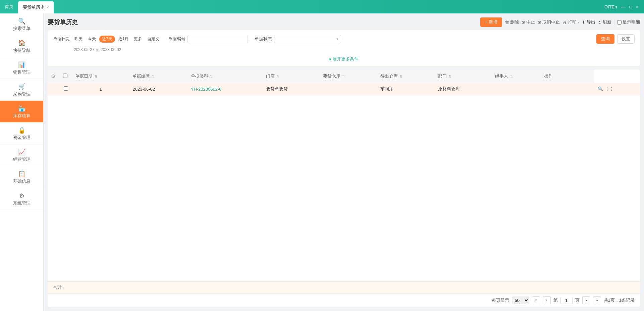 This screenshot has height=311, width=644. Describe the element at coordinates (22, 138) in the screenshot. I see `sidebar-label-finance: 资金管理` at that location.